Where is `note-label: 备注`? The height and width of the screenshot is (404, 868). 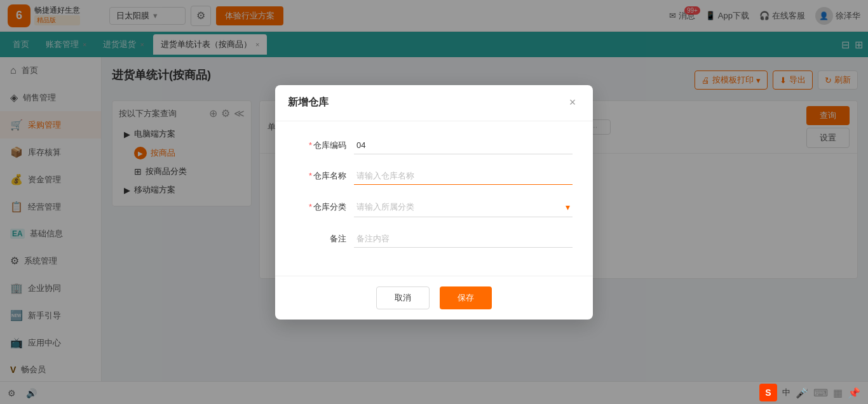
note-label: 备注 is located at coordinates (321, 239).